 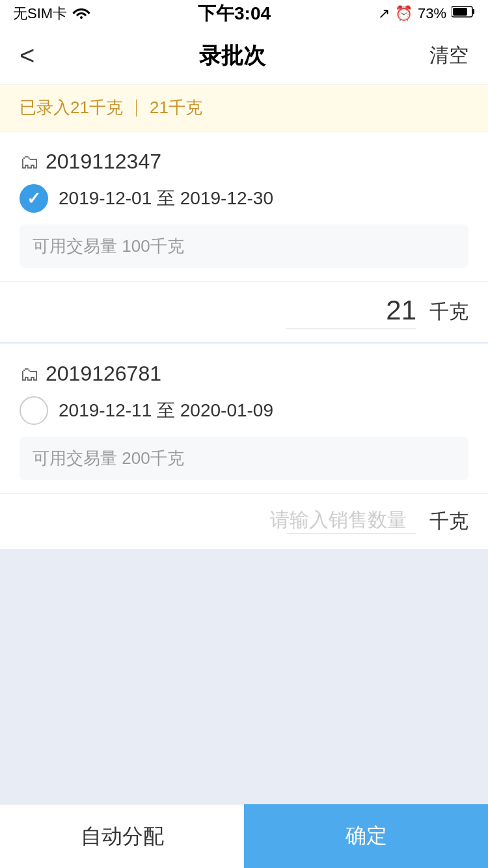 What do you see at coordinates (244, 198) in the screenshot?
I see `batch1-date-row: 2019-12-01 至 2019-12-30` at bounding box center [244, 198].